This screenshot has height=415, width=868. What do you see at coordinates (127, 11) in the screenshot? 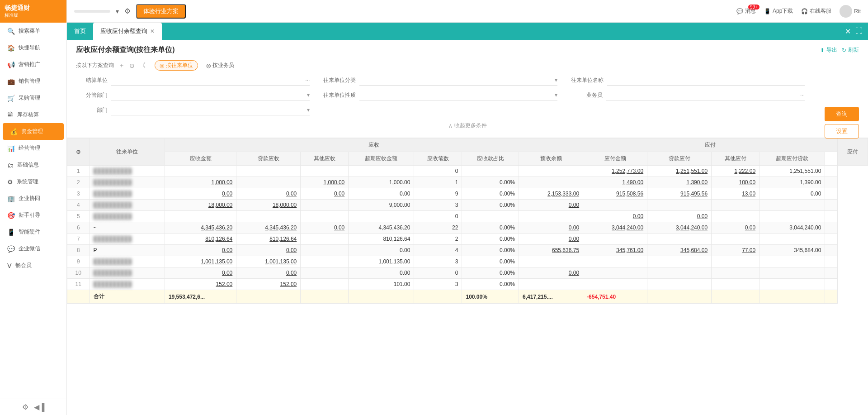
I see `topbar-gear-icon: ⚙` at bounding box center [127, 11].